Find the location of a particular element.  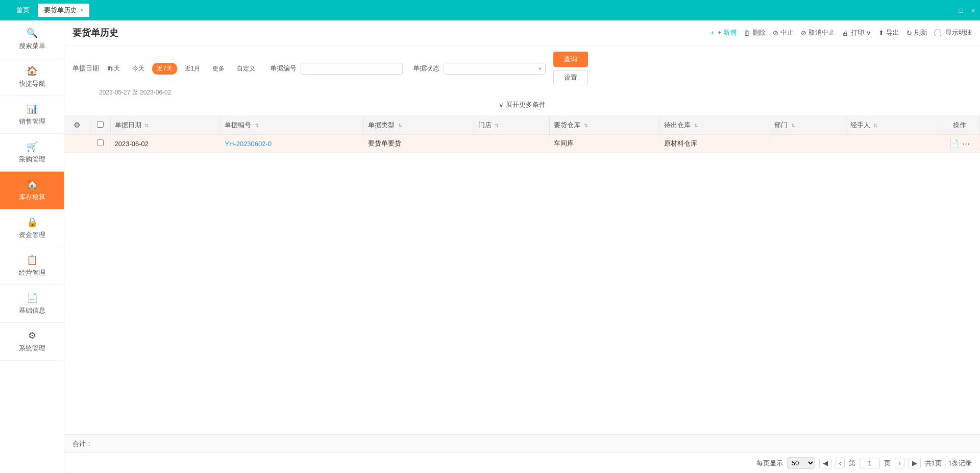

search-menu-icon: 🔍 is located at coordinates (32, 33).